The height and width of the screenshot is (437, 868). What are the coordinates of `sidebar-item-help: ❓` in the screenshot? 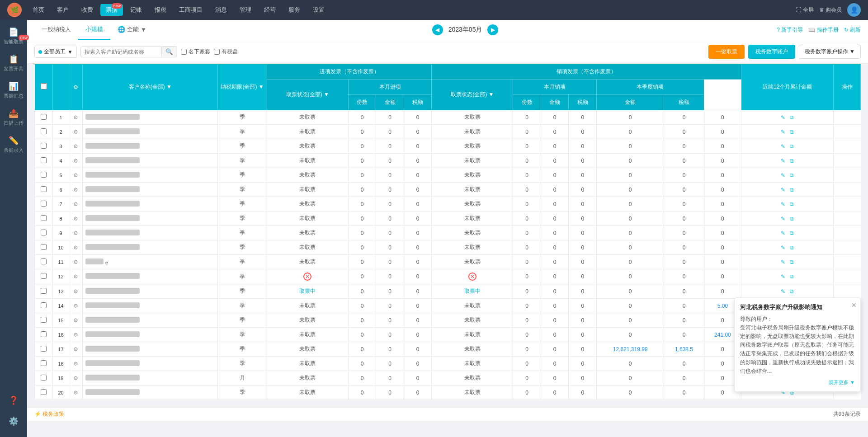 It's located at (14, 400).